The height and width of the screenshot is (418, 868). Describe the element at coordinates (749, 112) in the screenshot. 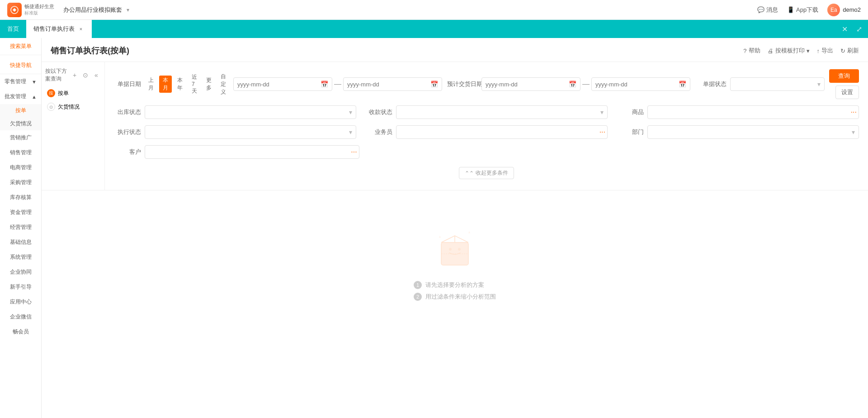

I see `product-input` at that location.